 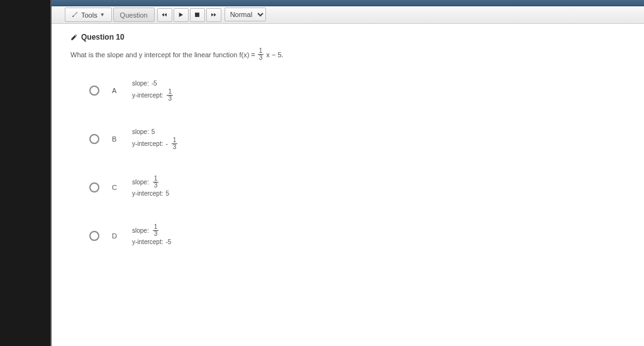 What do you see at coordinates (134, 15) in the screenshot?
I see `question-button: Question` at bounding box center [134, 15].